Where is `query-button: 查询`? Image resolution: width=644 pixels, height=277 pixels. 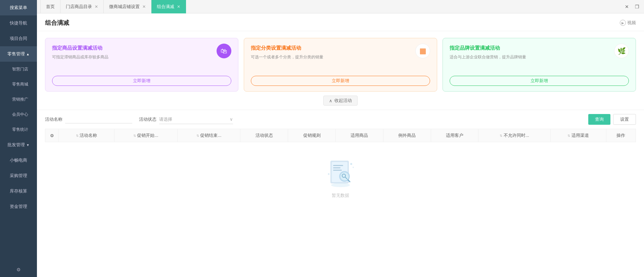 query-button: 查询 is located at coordinates (599, 119).